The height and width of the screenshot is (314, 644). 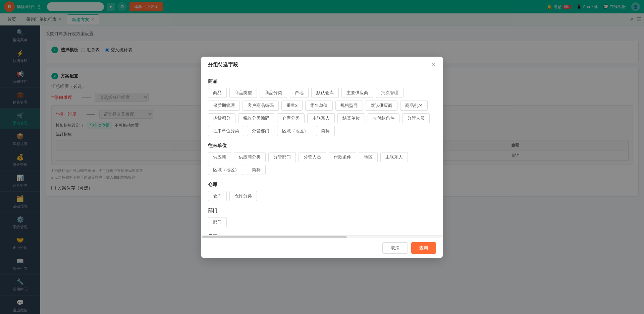 I want to click on modal-close-btn: ✕, so click(x=433, y=65).